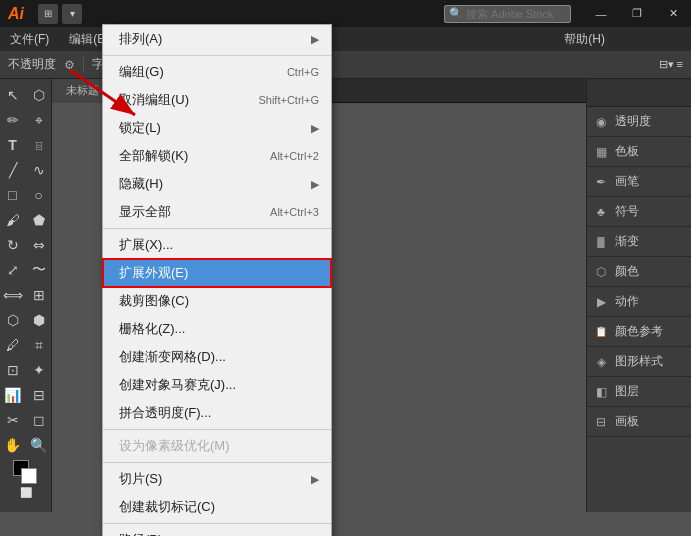  I want to click on menu-rasterize: 栅格化(Z)..., so click(217, 329).